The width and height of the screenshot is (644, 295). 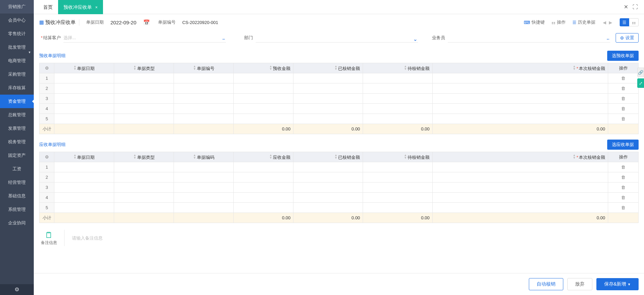 I want to click on sidebar-item-basic-info: 基础信息, so click(x=17, y=196).